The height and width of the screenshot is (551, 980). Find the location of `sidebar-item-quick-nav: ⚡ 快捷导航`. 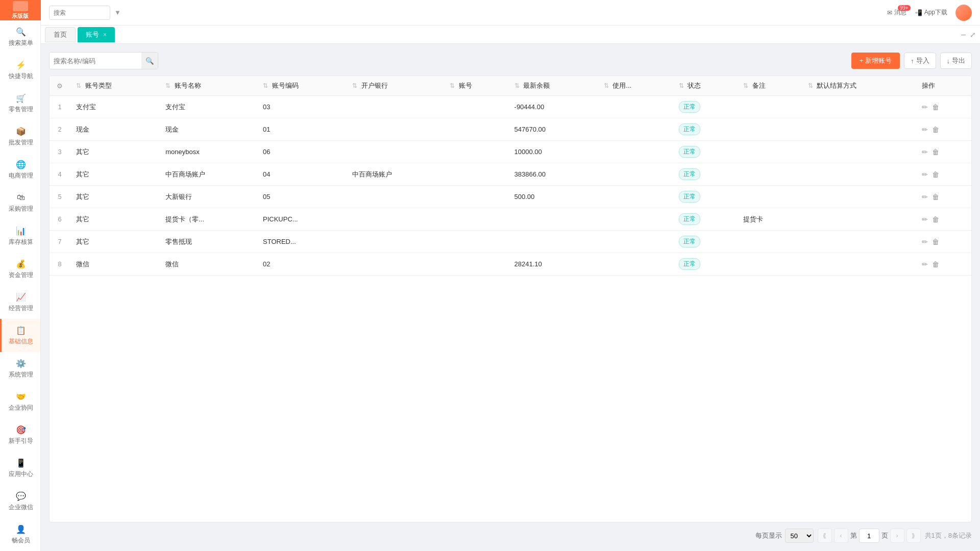

sidebar-item-quick-nav: ⚡ 快捷导航 is located at coordinates (20, 70).